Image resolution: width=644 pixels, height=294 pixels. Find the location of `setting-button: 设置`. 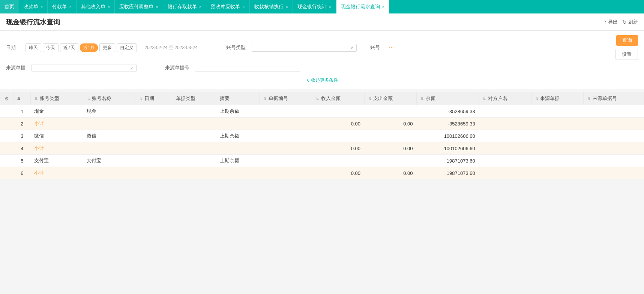

setting-button: 设置 is located at coordinates (627, 54).